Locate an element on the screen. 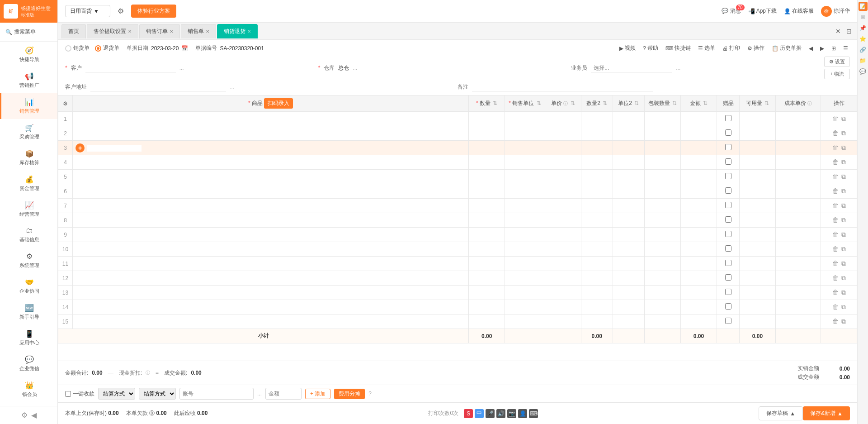 Image resolution: width=868 pixels, height=424 pixels. save-new-button: 保存&新增 ▲ is located at coordinates (826, 414).